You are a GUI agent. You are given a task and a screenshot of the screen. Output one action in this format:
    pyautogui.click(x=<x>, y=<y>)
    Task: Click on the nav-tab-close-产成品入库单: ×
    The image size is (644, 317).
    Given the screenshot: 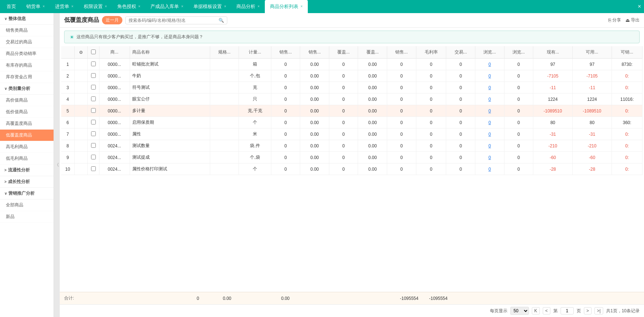 What is the action you would take?
    pyautogui.click(x=182, y=7)
    